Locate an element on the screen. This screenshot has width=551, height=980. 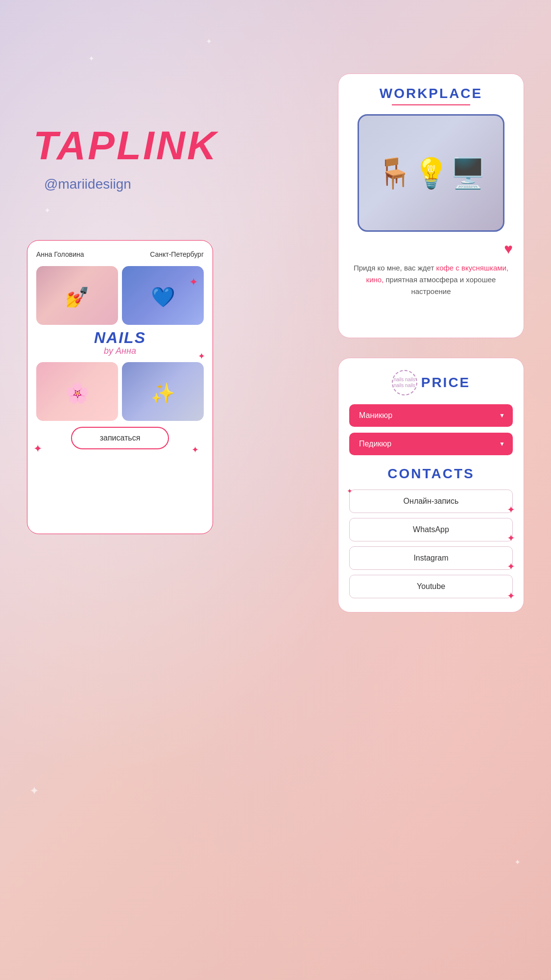
nails-grid-bottom is located at coordinates (120, 392).